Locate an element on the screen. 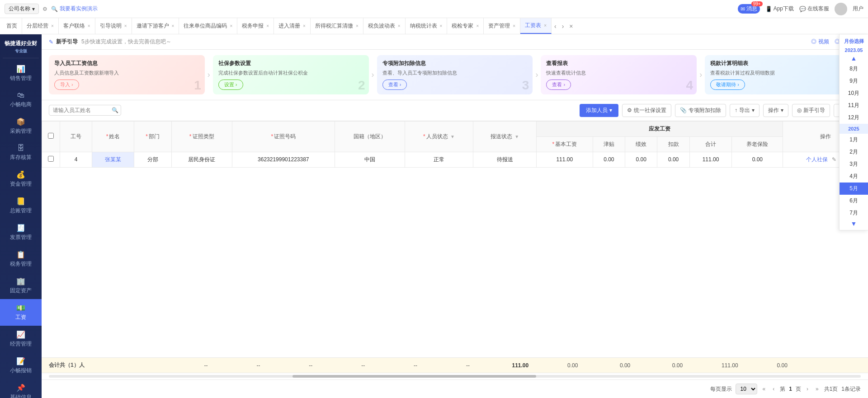 This screenshot has width=868, height=398. month-item-9: 9月 is located at coordinates (854, 81).